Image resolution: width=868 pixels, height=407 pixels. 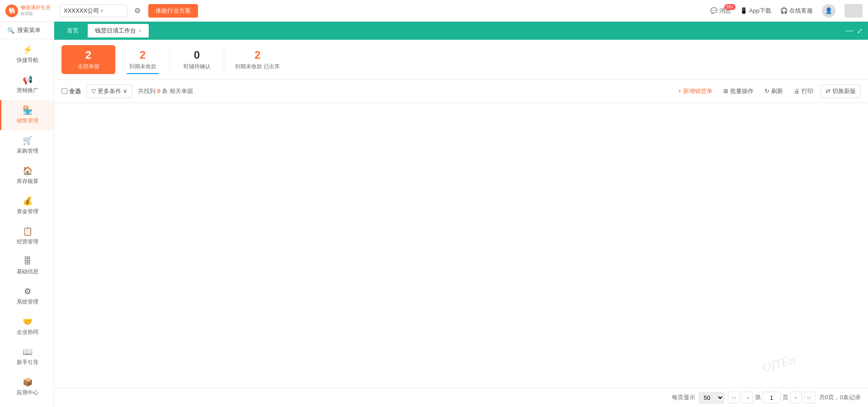 What do you see at coordinates (772, 398) in the screenshot?
I see `page-number-input` at bounding box center [772, 398].